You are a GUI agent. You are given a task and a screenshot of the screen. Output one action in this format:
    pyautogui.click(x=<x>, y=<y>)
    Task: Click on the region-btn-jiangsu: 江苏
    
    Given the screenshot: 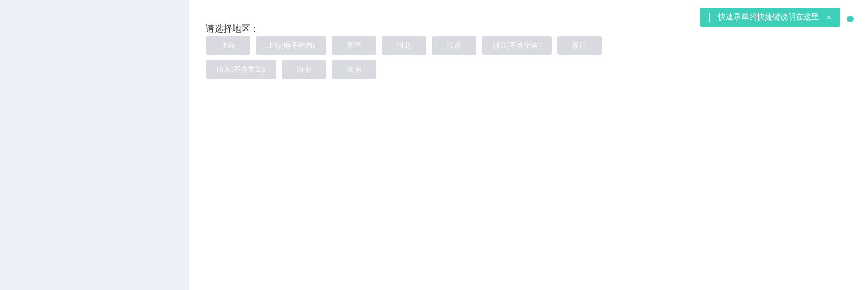 What is the action you would take?
    pyautogui.click(x=454, y=46)
    